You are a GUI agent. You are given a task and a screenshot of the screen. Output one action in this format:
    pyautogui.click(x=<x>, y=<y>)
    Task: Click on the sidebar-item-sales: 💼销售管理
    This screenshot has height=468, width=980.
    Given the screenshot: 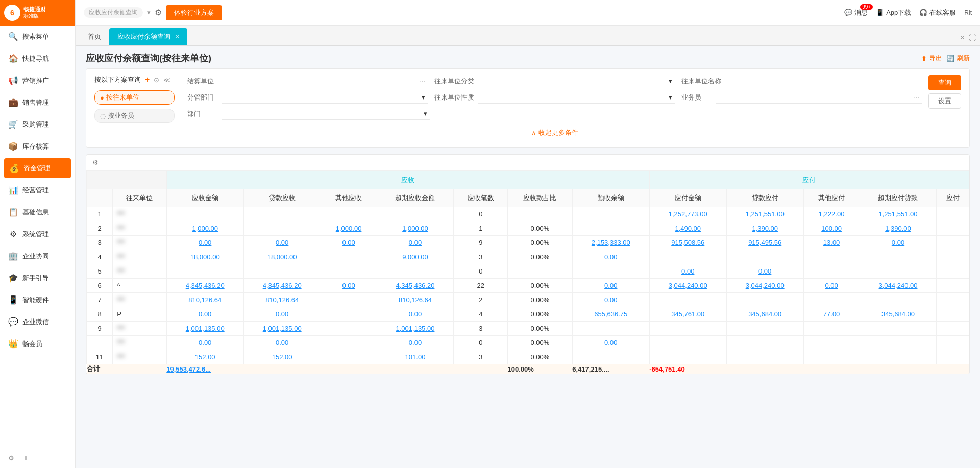 What is the action you would take?
    pyautogui.click(x=38, y=102)
    